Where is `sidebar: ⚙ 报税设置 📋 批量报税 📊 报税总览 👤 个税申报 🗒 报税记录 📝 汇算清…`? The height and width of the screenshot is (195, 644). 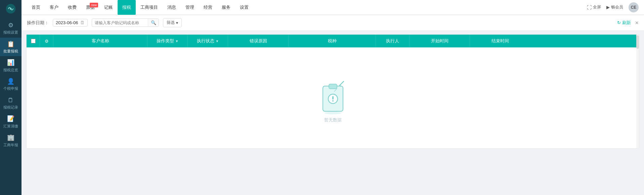
sidebar: ⚙ 报税设置 📋 批量报税 📊 报税总览 👤 个税申报 🗒 报税记录 📝 汇算清… is located at coordinates (11, 98).